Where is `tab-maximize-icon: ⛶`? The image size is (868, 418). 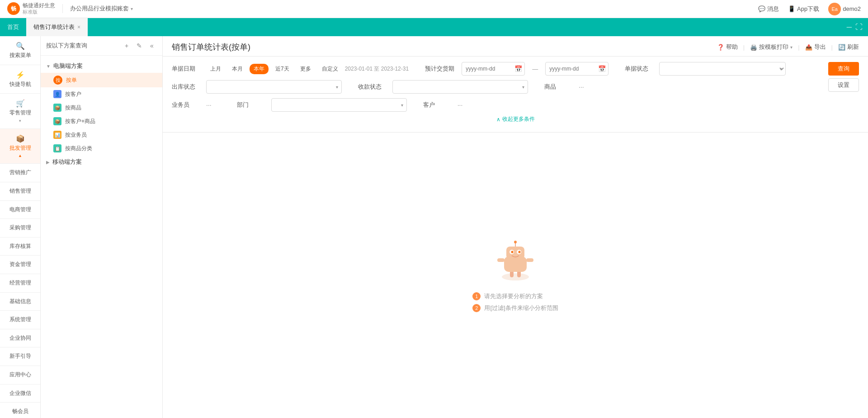
tab-maximize-icon: ⛶ is located at coordinates (859, 27).